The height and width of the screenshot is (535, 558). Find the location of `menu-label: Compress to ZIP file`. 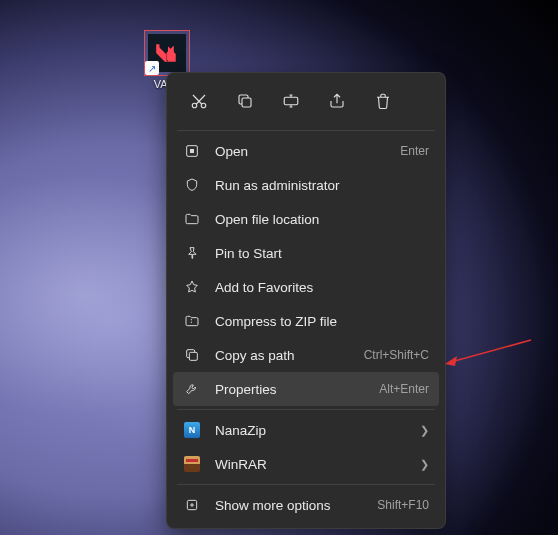

menu-label: Compress to ZIP file is located at coordinates (322, 322).